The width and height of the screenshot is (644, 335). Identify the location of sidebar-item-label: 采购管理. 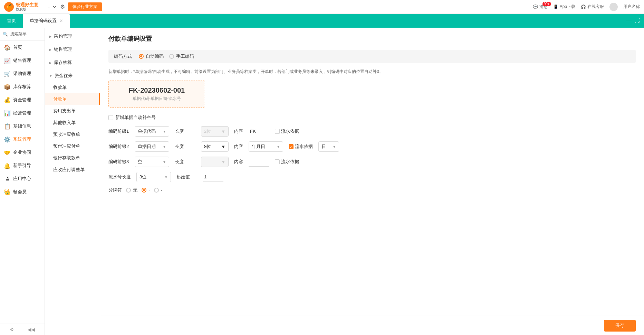
(22, 74).